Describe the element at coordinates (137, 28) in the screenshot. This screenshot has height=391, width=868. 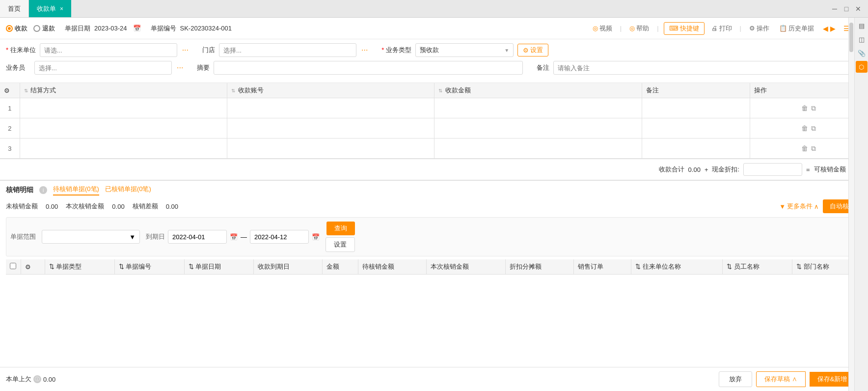
I see `calendar-icon: 📅` at that location.